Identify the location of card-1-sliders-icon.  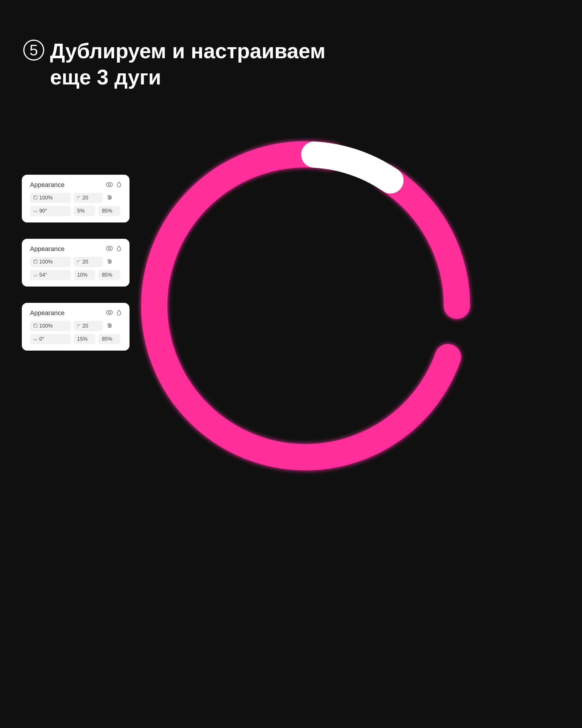
(110, 198).